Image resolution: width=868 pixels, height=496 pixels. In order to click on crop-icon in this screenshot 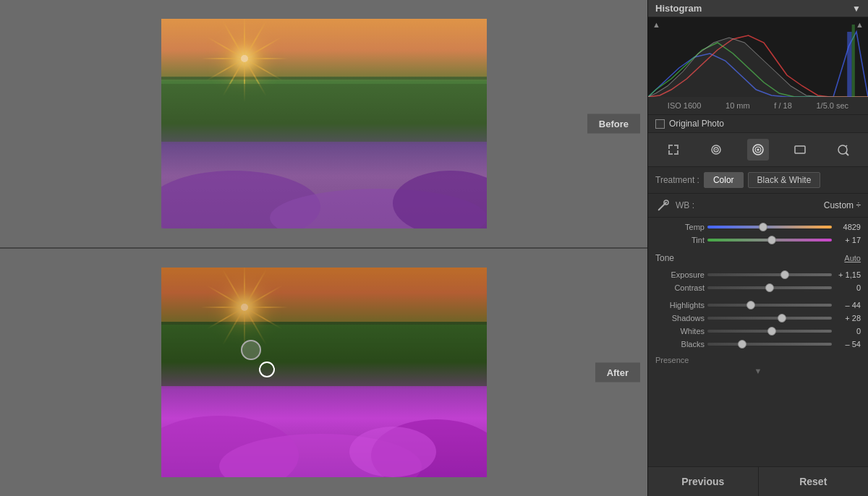, I will do `click(673, 150)`.